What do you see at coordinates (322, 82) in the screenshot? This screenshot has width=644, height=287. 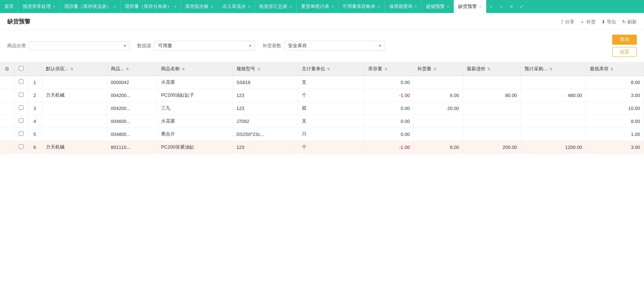 I see `table-row: 1 0000042 火花塞 SS816 支 0.00 8.00` at bounding box center [322, 82].